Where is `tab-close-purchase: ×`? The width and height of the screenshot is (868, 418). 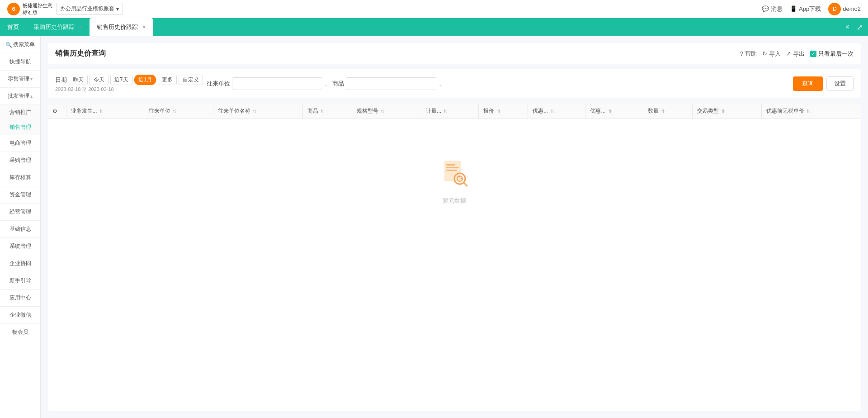
tab-close-purchase: × is located at coordinates (80, 27).